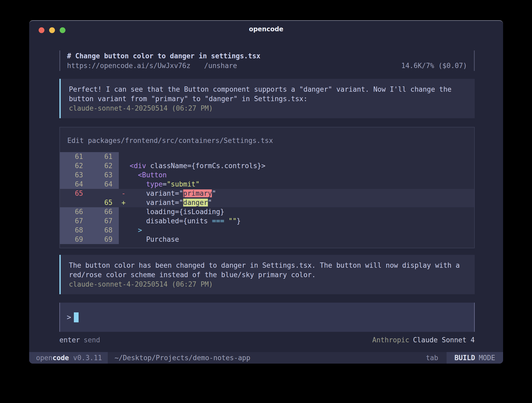 This screenshot has width=532, height=403. I want to click on old-line-number: 64, so click(75, 184).